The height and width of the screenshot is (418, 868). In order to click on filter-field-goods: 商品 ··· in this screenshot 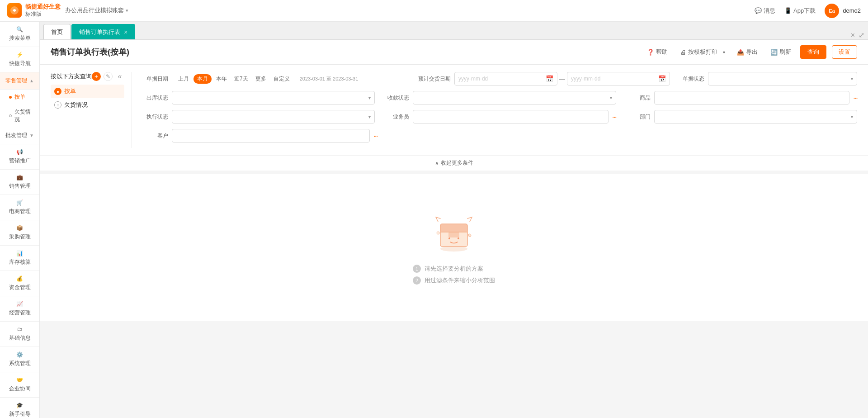, I will do `click(741, 98)`.